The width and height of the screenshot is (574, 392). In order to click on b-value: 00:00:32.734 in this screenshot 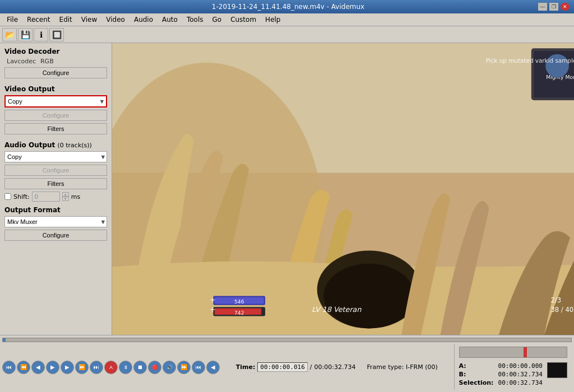, I will do `click(520, 374)`.